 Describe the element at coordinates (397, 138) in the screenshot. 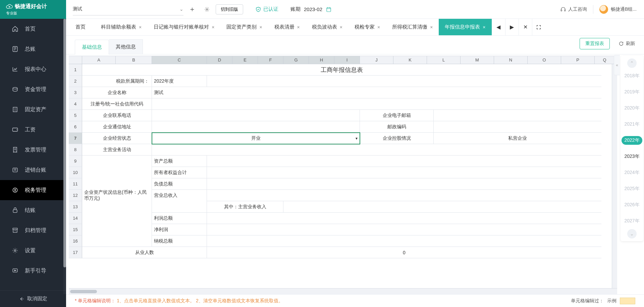

I see `cell: 企业控股情况` at that location.